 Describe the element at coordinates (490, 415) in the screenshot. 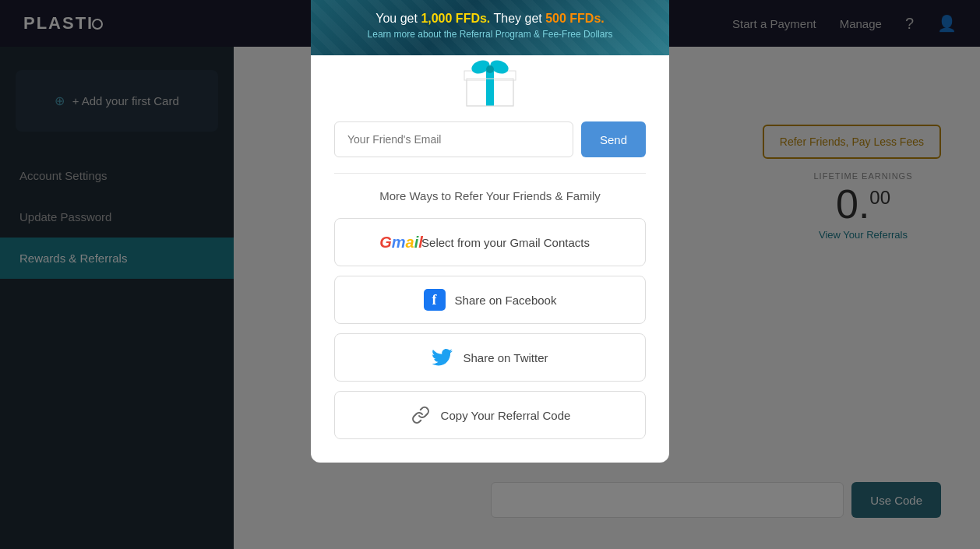

I see `copy-referral-button: Copy Your Referral Code` at that location.